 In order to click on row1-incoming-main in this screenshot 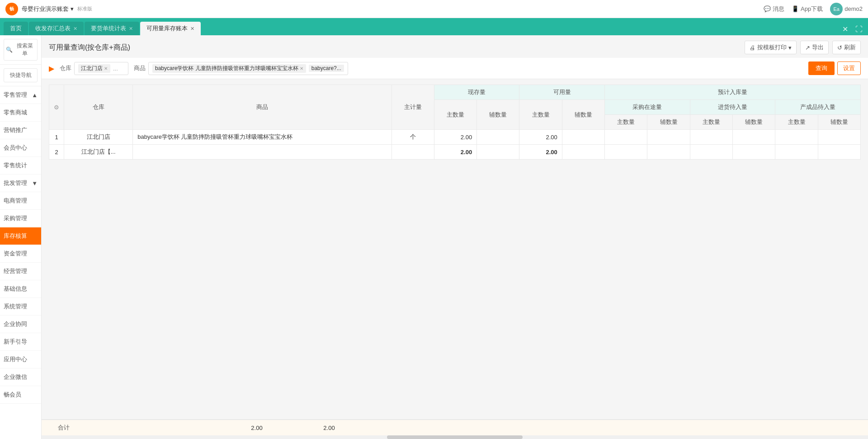, I will do `click(711, 137)`.